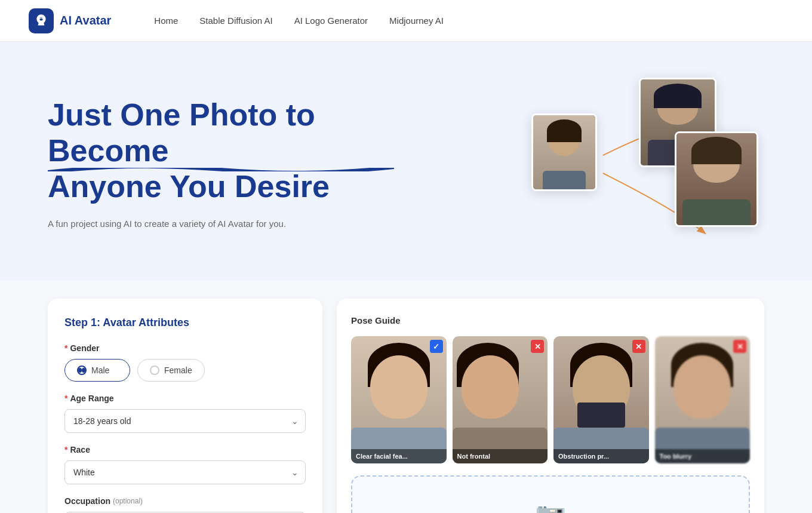 This screenshot has height=513, width=812. Describe the element at coordinates (564, 152) in the screenshot. I see `hero-source-photo` at that location.